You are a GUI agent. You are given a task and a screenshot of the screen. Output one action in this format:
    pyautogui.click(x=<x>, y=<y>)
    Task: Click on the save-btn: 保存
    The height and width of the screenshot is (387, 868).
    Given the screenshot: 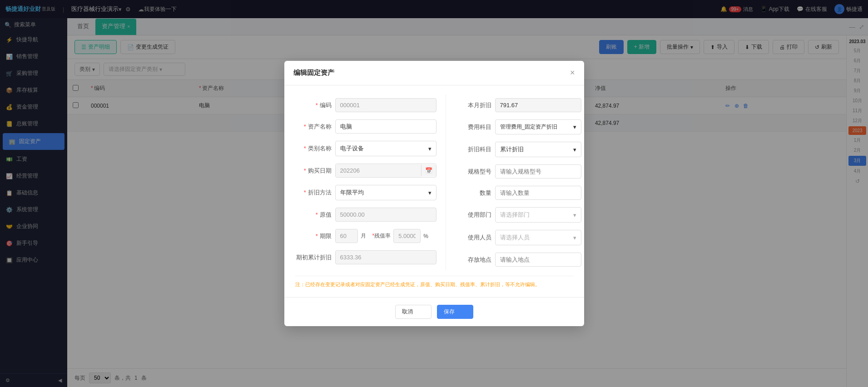 What is the action you would take?
    pyautogui.click(x=455, y=312)
    